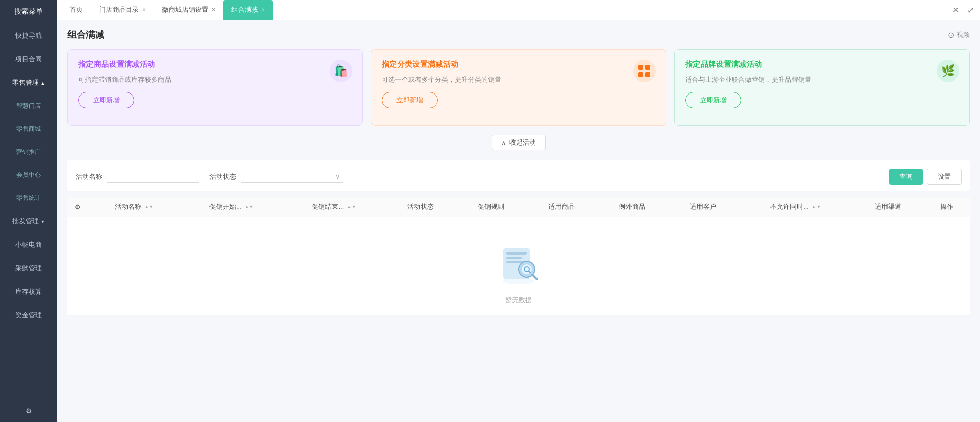  Describe the element at coordinates (519, 207) in the screenshot. I see `data-table: ⚙ 活动名称 ▲▼ 促销开始... ▲▼ 促销结束... ▲▼` at that location.